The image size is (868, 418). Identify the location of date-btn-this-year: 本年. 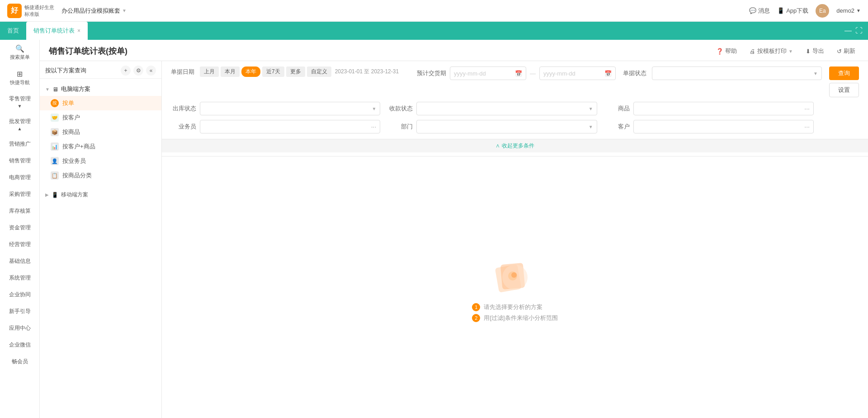
(251, 71).